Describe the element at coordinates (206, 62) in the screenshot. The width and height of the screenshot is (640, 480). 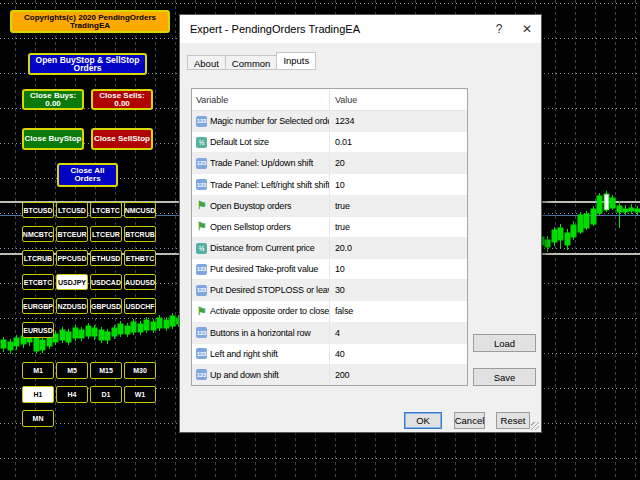
I see `tab-about: About` at that location.